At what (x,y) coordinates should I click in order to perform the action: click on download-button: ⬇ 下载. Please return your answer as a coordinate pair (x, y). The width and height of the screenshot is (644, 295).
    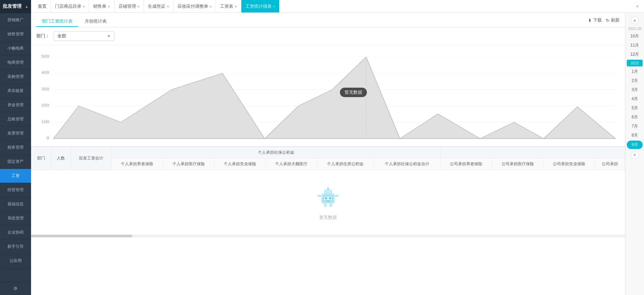
    Looking at the image, I should click on (595, 20).